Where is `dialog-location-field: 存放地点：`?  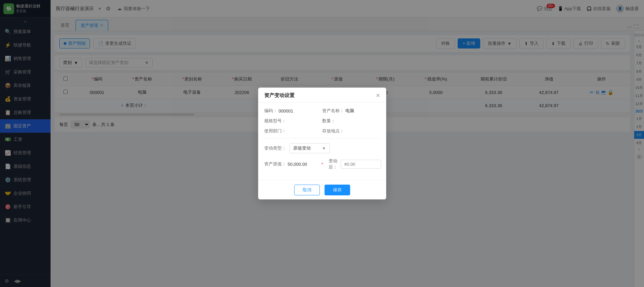 dialog-location-field: 存放地点： is located at coordinates (351, 131).